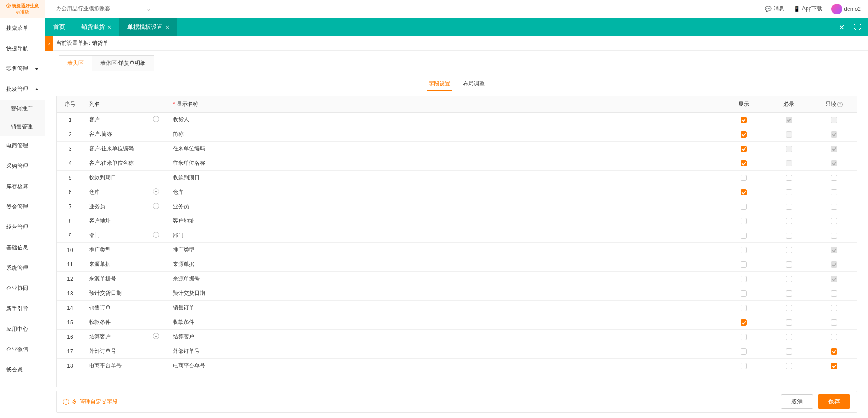  I want to click on sidebar-item: 电商管理, so click(23, 146).